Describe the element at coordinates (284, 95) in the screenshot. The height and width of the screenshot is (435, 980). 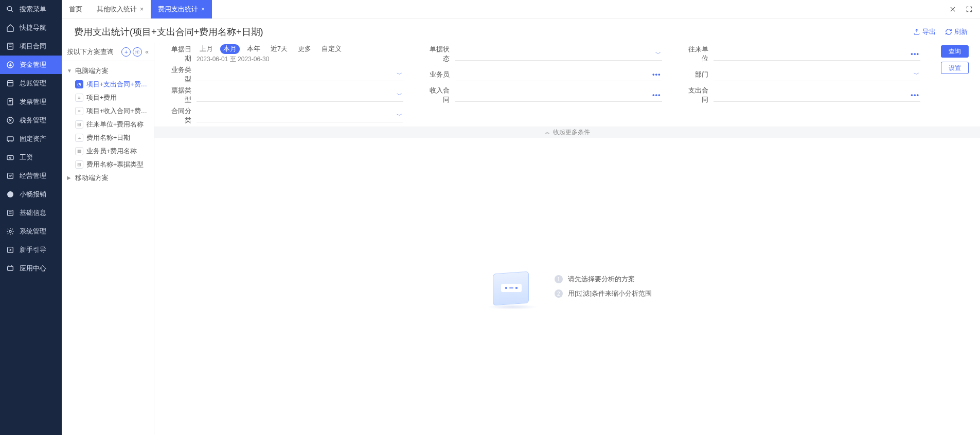
I see `filter-ticket-type: 票据类型 ﹀` at that location.